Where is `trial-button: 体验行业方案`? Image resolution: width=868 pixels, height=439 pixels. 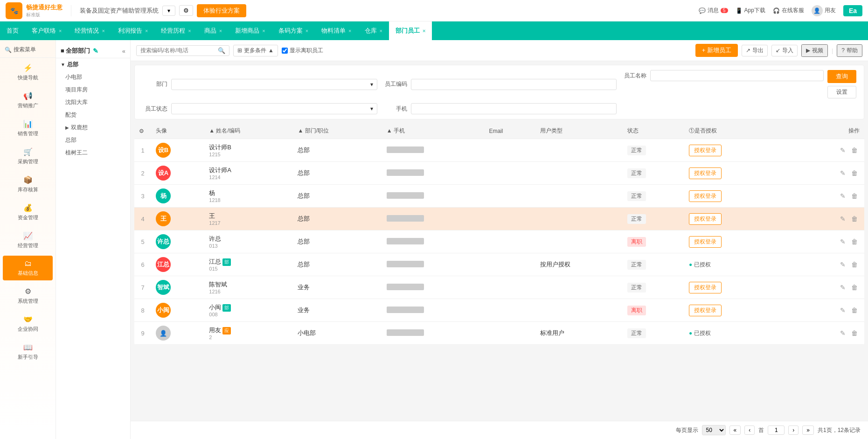 trial-button: 体验行业方案 is located at coordinates (222, 11).